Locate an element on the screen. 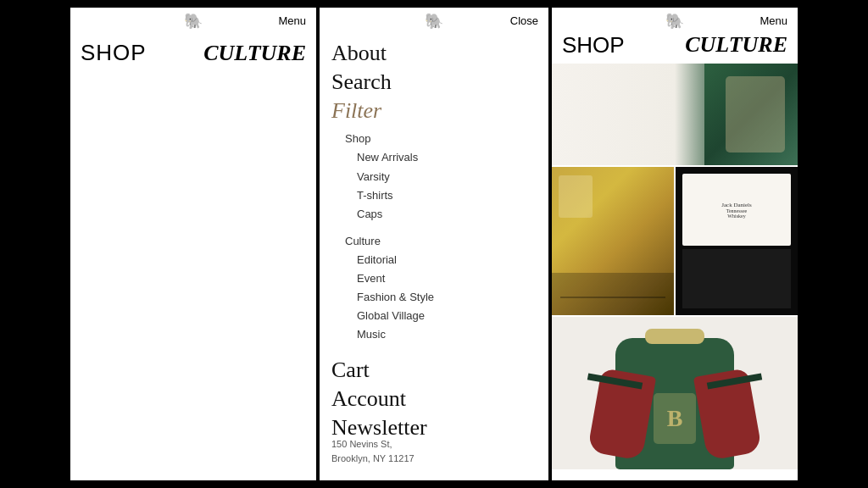 This screenshot has height=488, width=868. product-image-top is located at coordinates (675, 114).